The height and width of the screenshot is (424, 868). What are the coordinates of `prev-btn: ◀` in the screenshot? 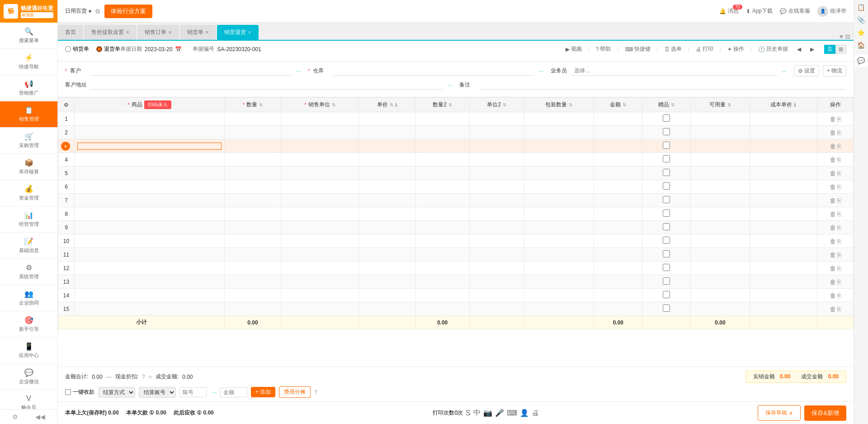 It's located at (799, 49).